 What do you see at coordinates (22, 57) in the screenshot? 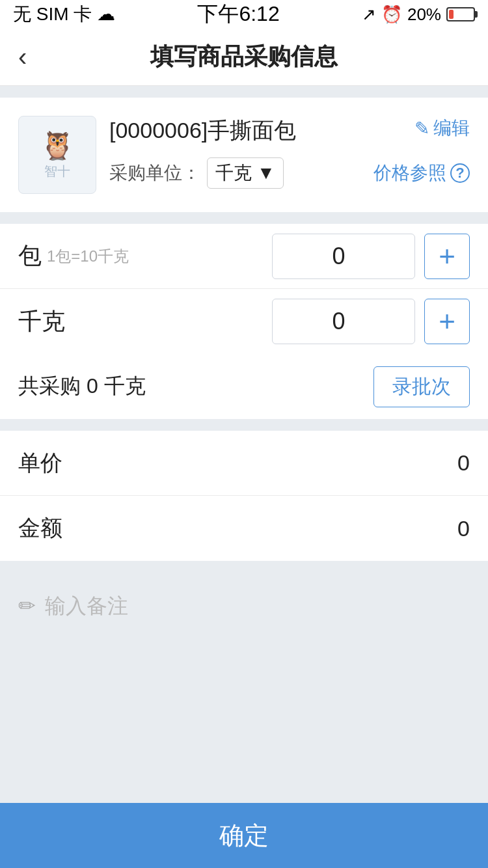
I see `back-button: ‹` at bounding box center [22, 57].